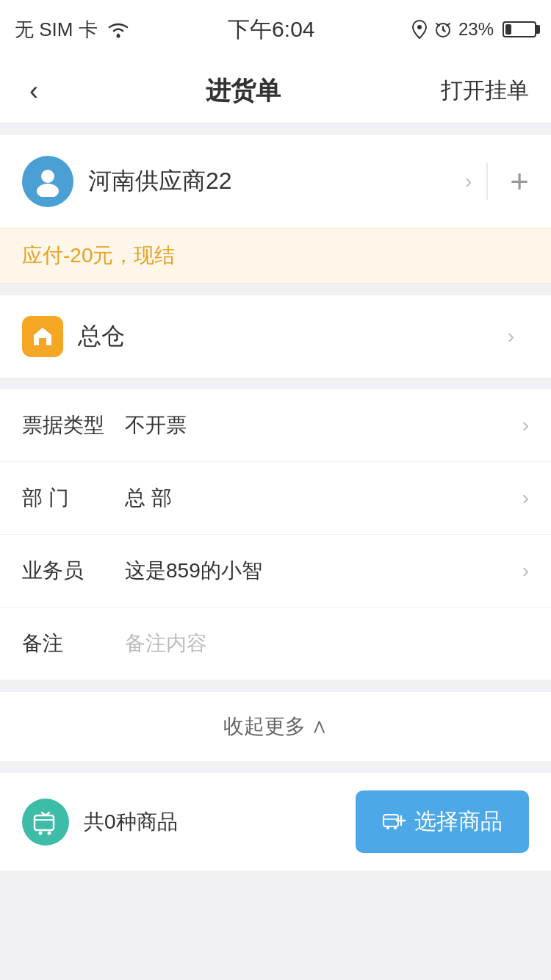 Image resolution: width=551 pixels, height=980 pixels. I want to click on supplier-add-button: +, so click(519, 181).